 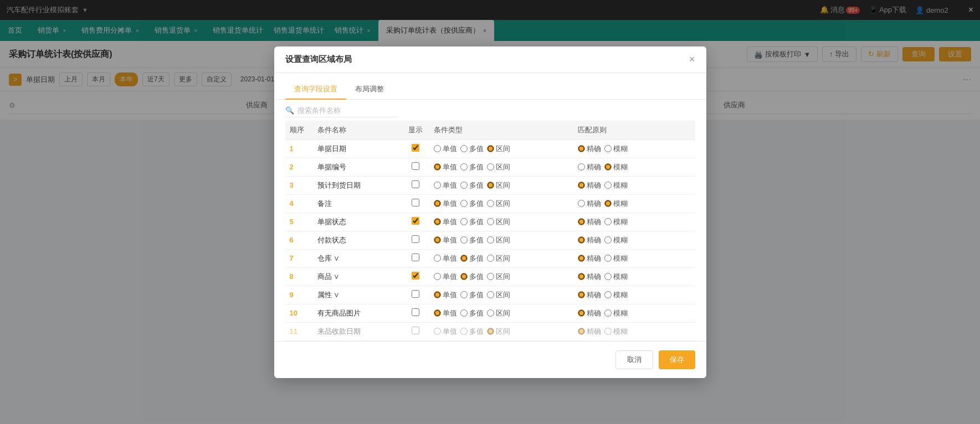 I want to click on search-wrapper: 🔍, so click(x=341, y=112).